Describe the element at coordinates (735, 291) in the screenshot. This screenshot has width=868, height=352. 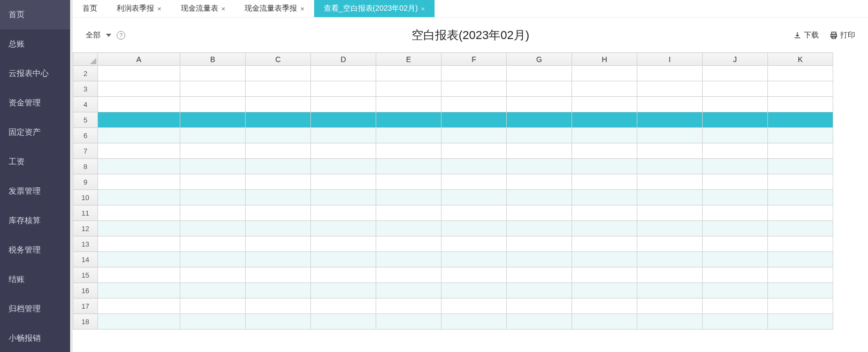
I see `cell-J16` at that location.